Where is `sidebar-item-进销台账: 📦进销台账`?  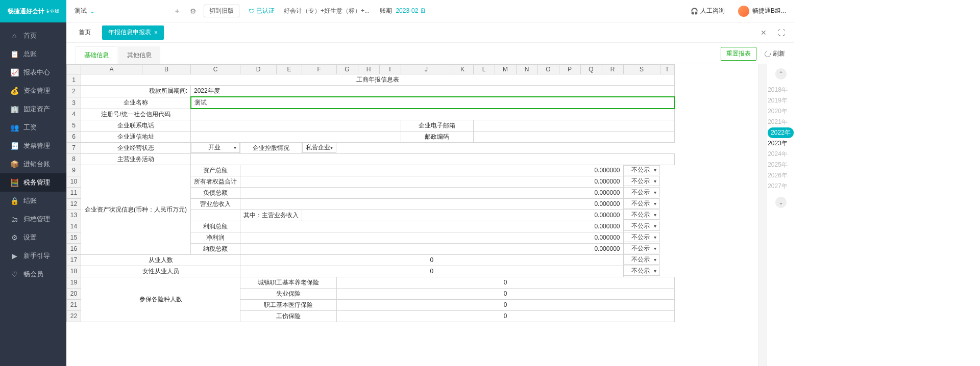 sidebar-item-进销台账: 📦进销台账 is located at coordinates (33, 164).